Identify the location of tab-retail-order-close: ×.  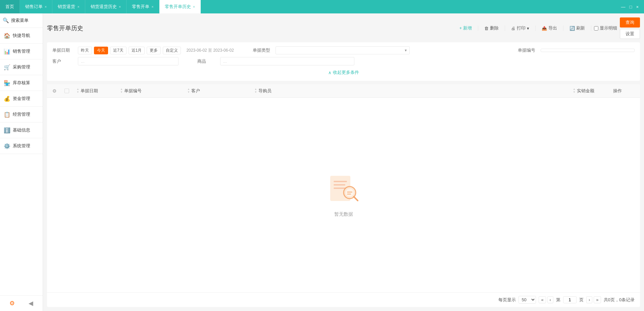
(152, 7).